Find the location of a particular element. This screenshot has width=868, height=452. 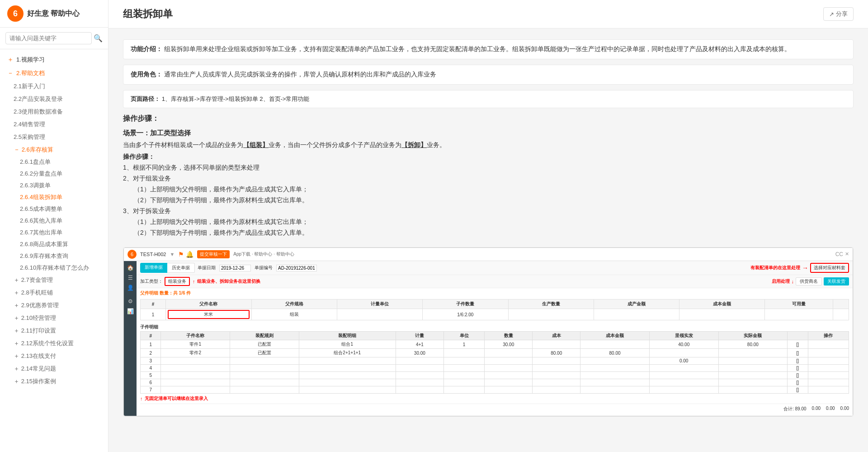

footer-qty: 合计: 89.00 is located at coordinates (795, 409).